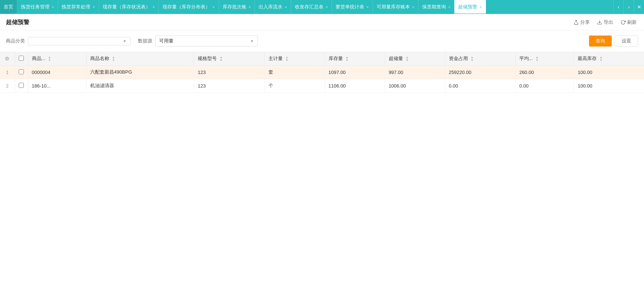 The image size is (644, 293). What do you see at coordinates (7, 59) in the screenshot?
I see `col-settings-header: ⚙` at bounding box center [7, 59].